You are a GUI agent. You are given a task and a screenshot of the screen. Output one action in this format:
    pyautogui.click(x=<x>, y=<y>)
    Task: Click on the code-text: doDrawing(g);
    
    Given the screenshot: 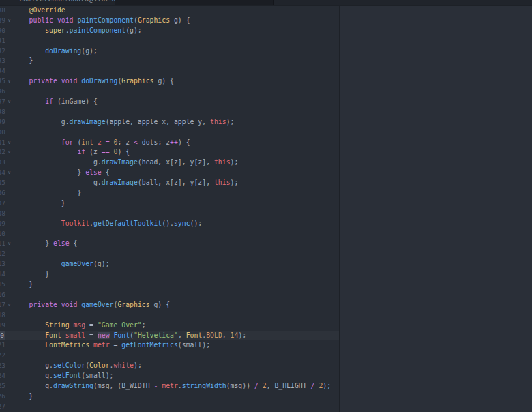 What is the action you would take?
    pyautogui.click(x=55, y=52)
    